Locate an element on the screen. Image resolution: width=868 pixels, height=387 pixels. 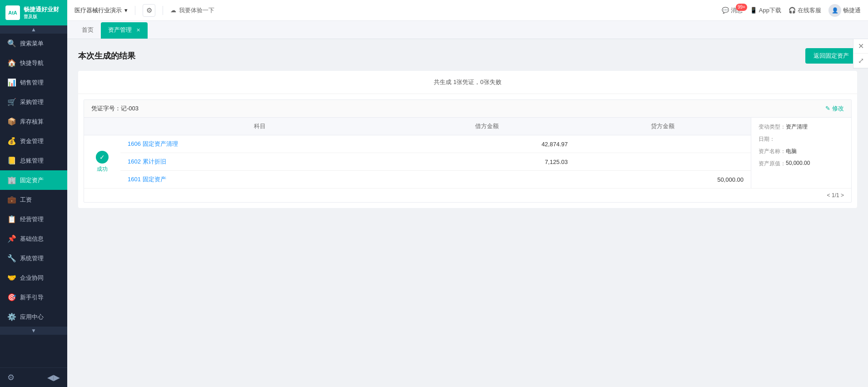
sidebar: AtA 畅捷通好业财 普及版 ▲ 🔍 搜索菜单 🏠 快捷导航 📊 销售管理 🛒 … is located at coordinates (34, 194).